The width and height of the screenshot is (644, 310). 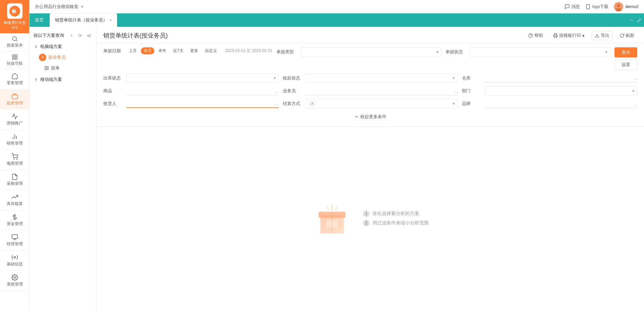 What do you see at coordinates (366, 223) in the screenshot?
I see `hint-num-2: 2` at bounding box center [366, 223].